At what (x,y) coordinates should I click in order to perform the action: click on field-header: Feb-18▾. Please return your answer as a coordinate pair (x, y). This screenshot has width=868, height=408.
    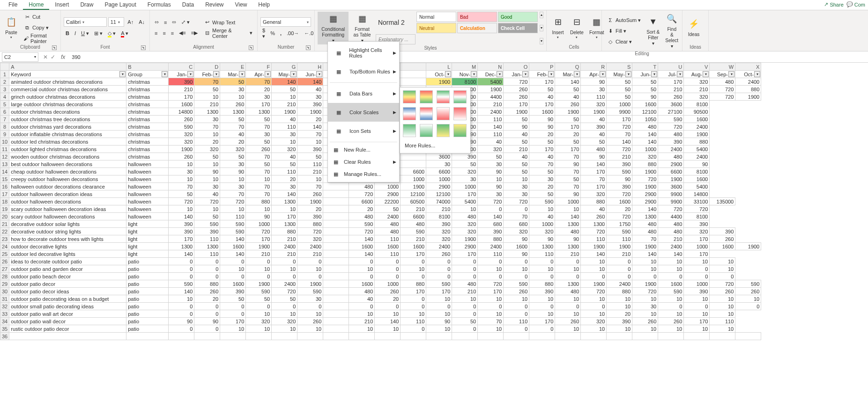
    Looking at the image, I should click on (542, 74).